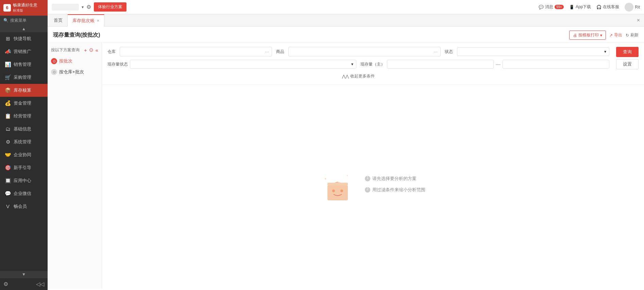  What do you see at coordinates (24, 274) in the screenshot?
I see `scroll-down-btn: ▼` at bounding box center [24, 274].